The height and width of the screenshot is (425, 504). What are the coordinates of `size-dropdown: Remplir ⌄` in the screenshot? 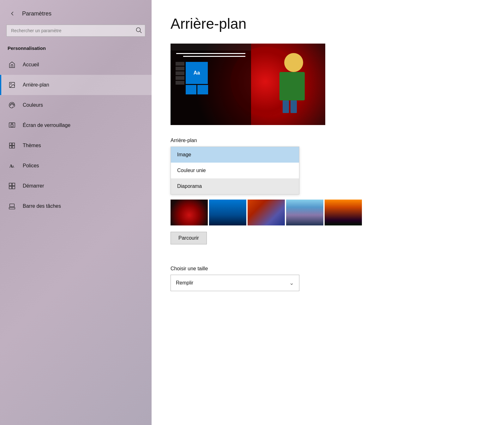 It's located at (235, 283).